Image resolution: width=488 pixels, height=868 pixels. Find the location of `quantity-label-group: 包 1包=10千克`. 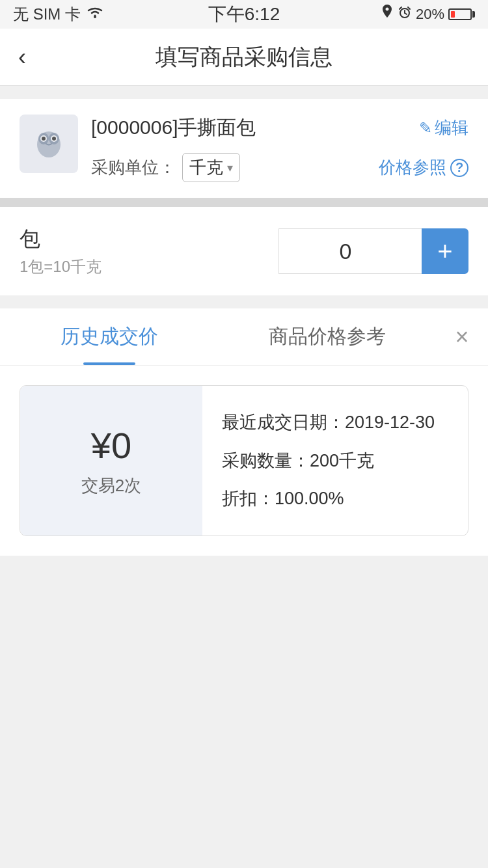

quantity-label-group: 包 1包=10千克 is located at coordinates (61, 251).